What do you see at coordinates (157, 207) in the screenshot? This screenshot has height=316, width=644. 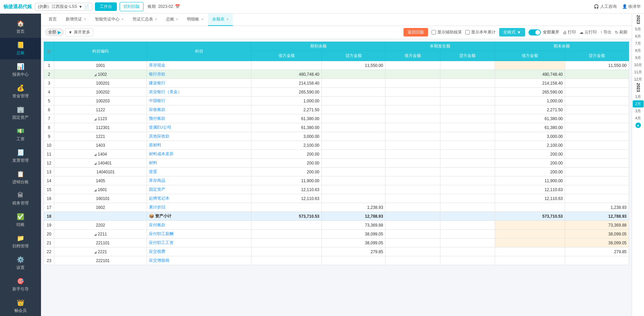 I see `account-name-link: 累计折旧` at bounding box center [157, 207].